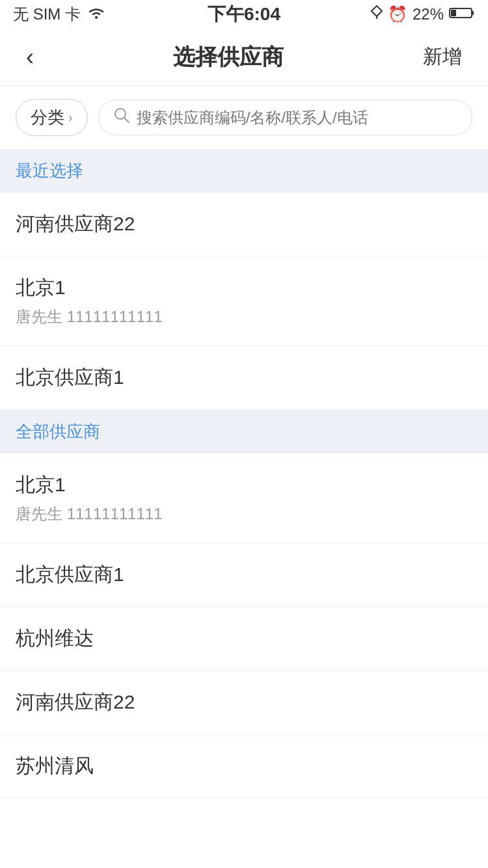  Describe the element at coordinates (244, 117) in the screenshot. I see `filter-bar: 分类 ›` at that location.